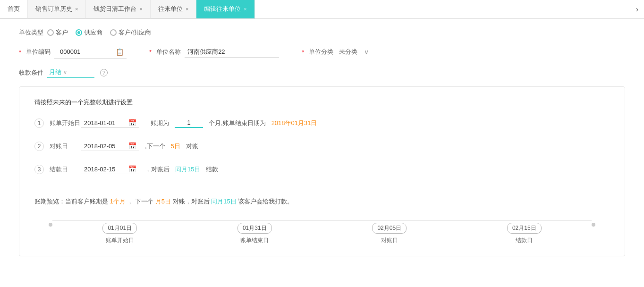  I want to click on payment-terms-select: 月结 ∨, so click(71, 73).